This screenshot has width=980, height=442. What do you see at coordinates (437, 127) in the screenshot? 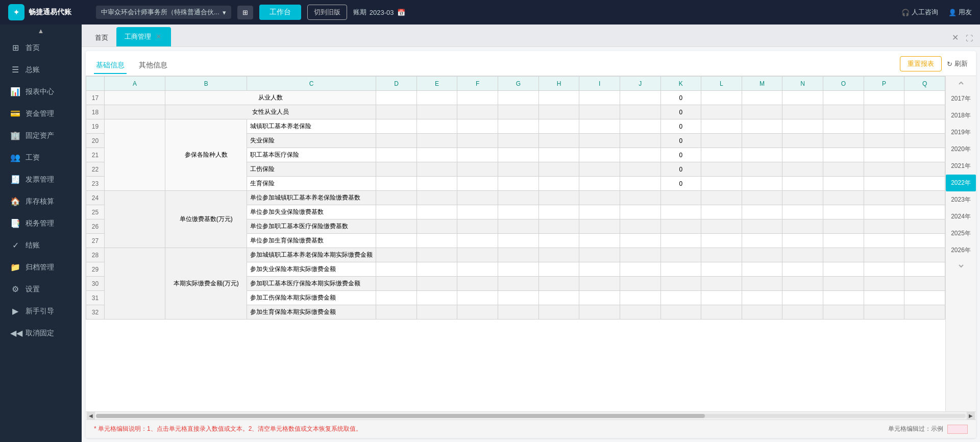
I see `cell-19-e` at bounding box center [437, 127].